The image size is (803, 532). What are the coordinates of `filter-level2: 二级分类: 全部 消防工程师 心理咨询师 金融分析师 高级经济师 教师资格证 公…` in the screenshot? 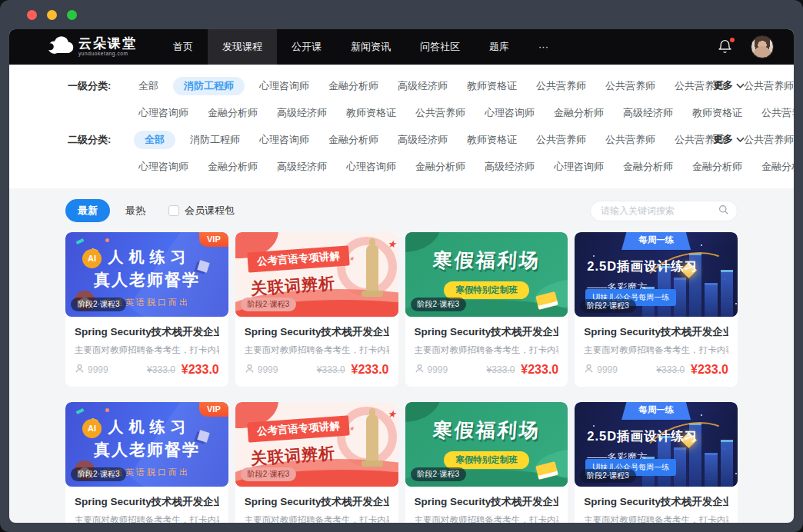 It's located at (406, 158).